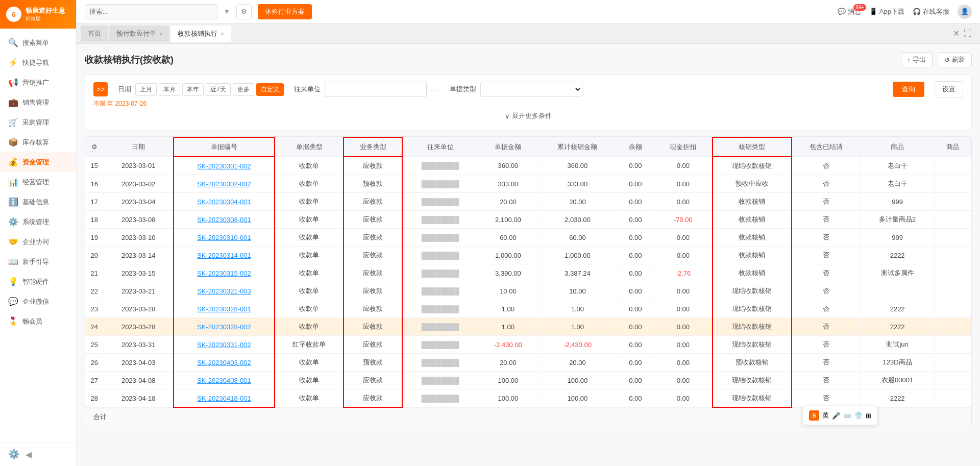 The height and width of the screenshot is (466, 980). Describe the element at coordinates (373, 255) in the screenshot. I see `cell-biz-type: 应收款` at that location.